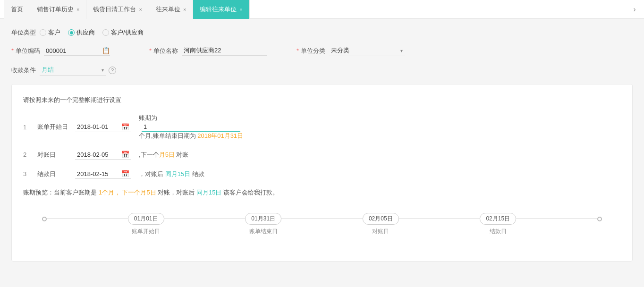 Image resolution: width=644 pixels, height=287 pixels. I want to click on timeline-label-2: 账单结束日, so click(263, 231).